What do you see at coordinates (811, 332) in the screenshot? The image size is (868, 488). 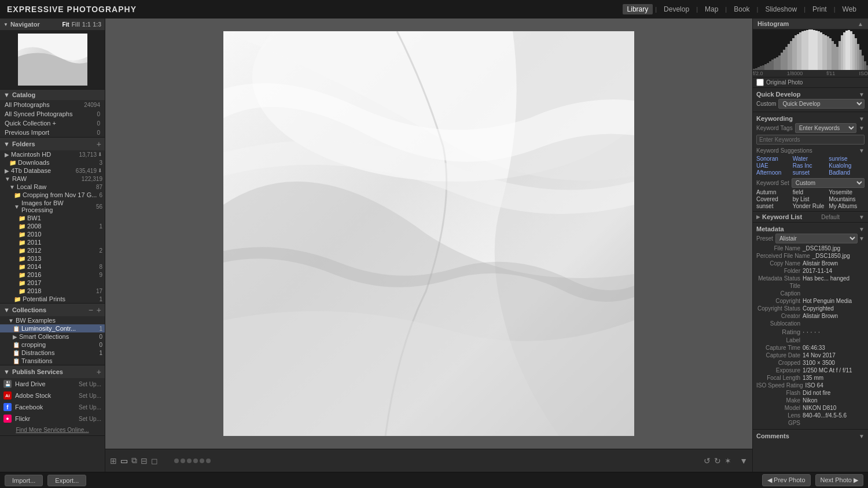 I see `md-rating-stars: · · · · ·` at bounding box center [811, 332].